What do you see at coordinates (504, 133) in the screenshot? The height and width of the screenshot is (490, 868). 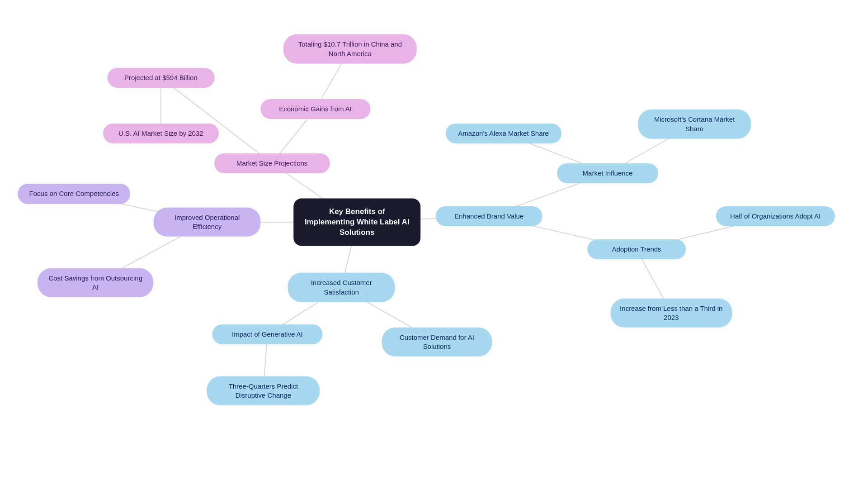 I see `node-amazon: Amazon's Alexa Market Share` at bounding box center [504, 133].